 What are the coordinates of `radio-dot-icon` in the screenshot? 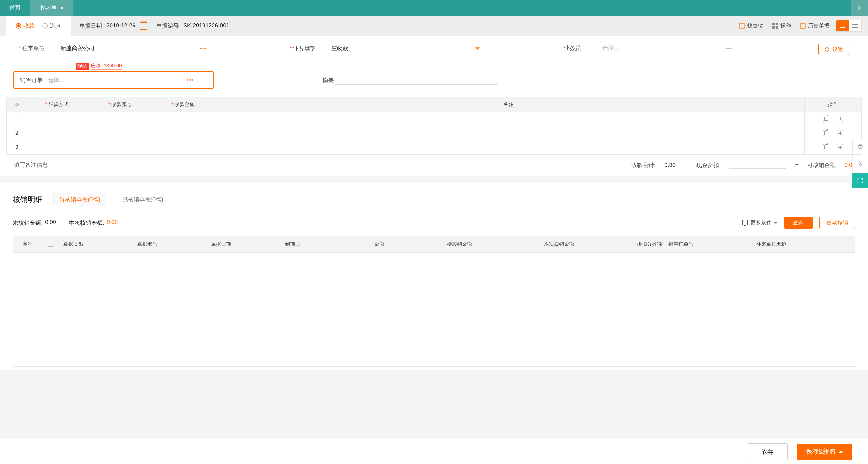 It's located at (45, 26).